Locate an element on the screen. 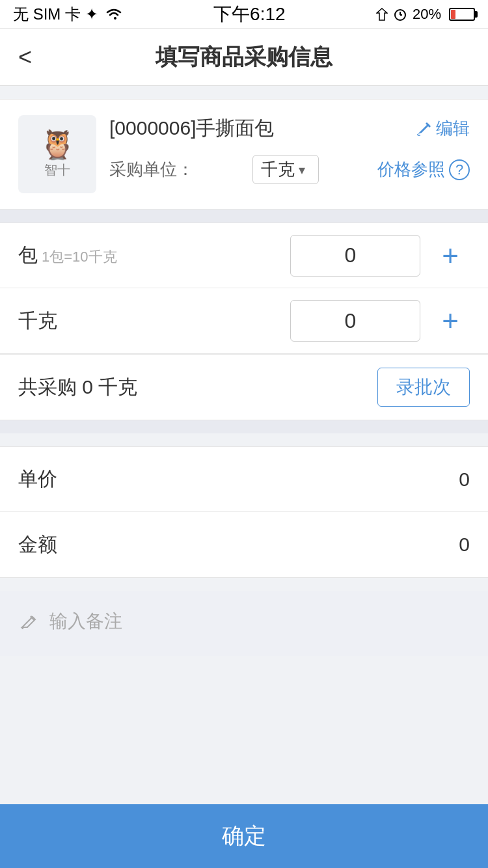 This screenshot has width=488, height=868. pack-label: 包1包=10千克 is located at coordinates (70, 255).